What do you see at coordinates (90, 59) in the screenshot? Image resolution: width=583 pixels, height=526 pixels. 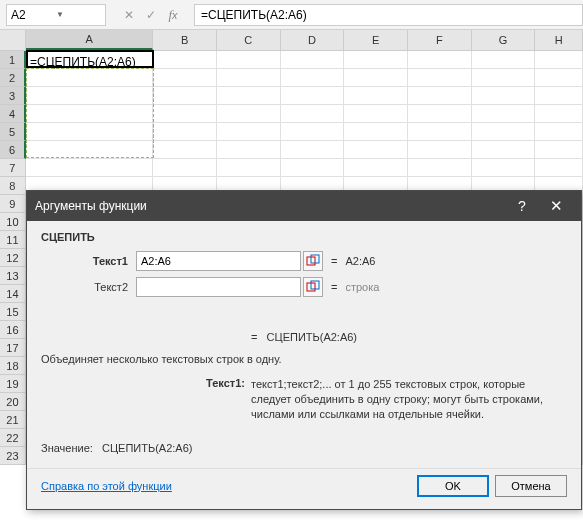 I see `active-cell: =СЦЕПИТЬ(A2:A6)` at bounding box center [90, 59].